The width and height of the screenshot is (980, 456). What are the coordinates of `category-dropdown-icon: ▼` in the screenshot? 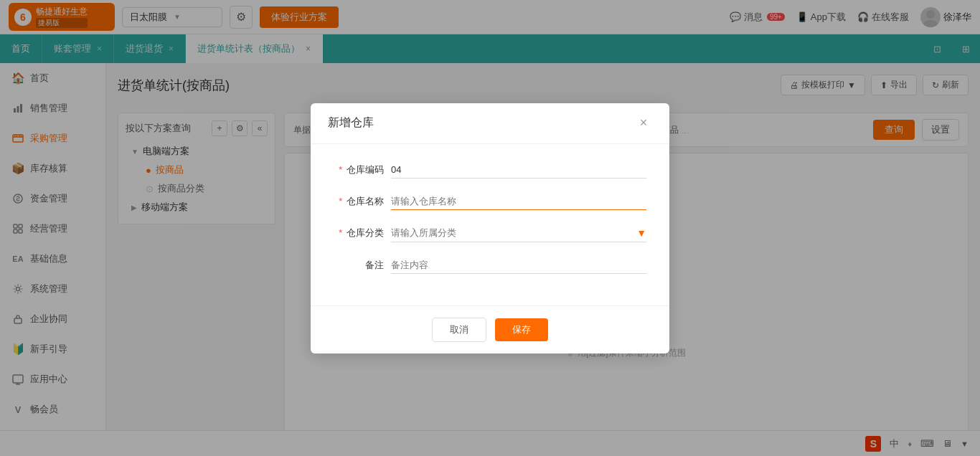 It's located at (641, 233).